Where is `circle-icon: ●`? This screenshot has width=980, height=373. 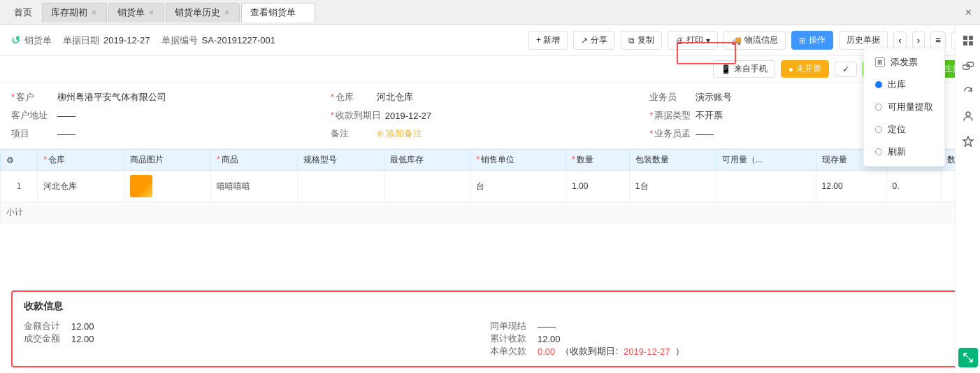
circle-icon: ● is located at coordinates (791, 69).